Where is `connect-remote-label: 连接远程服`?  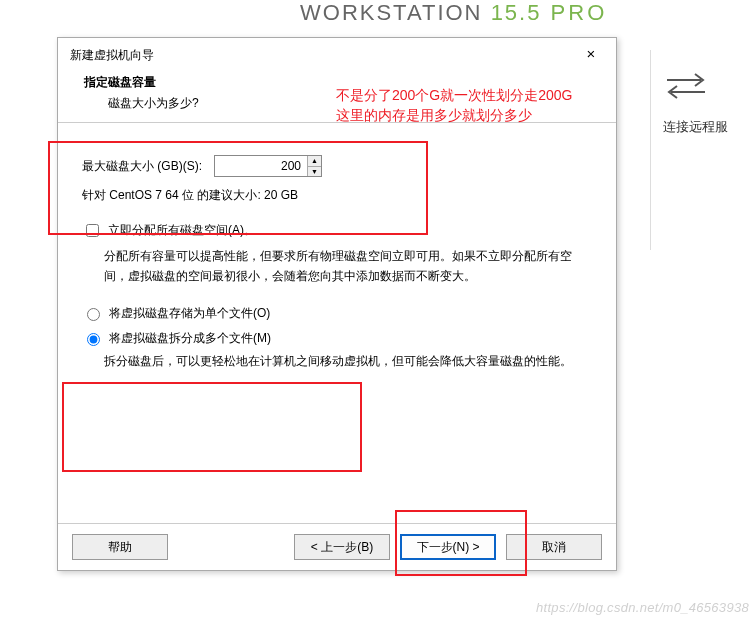 connect-remote-label: 连接远程服 is located at coordinates (709, 127).